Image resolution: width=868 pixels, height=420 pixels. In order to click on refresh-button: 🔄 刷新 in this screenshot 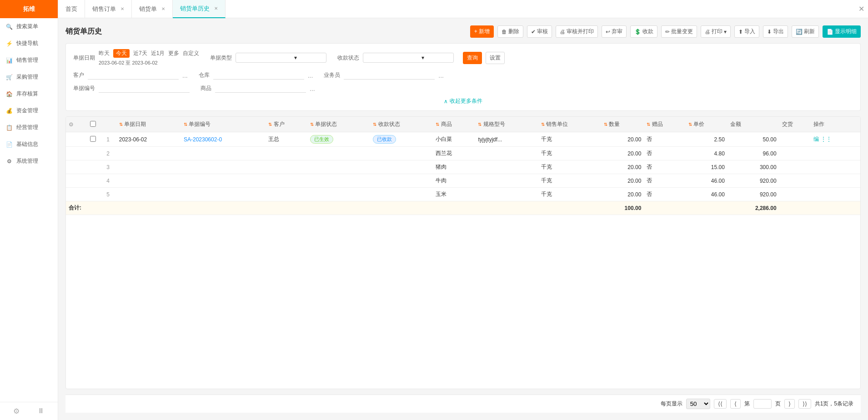, I will do `click(805, 32)`.